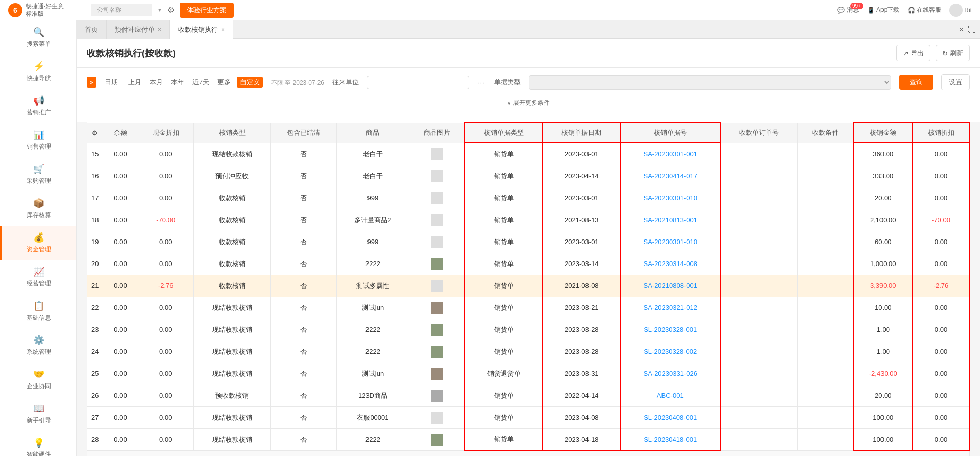  What do you see at coordinates (38, 38) in the screenshot?
I see `sidebar-item-search: 🔍 搜索菜单` at bounding box center [38, 38].